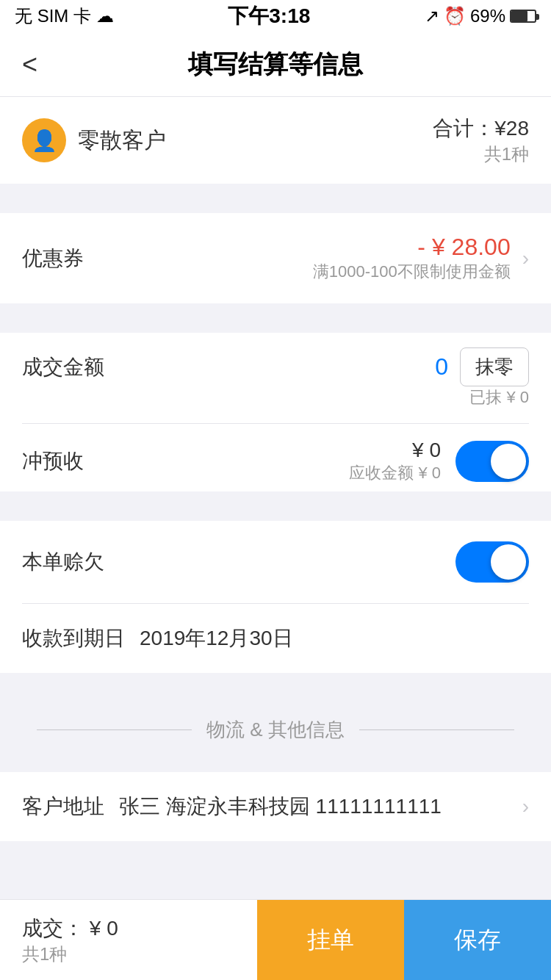 Image resolution: width=551 pixels, height=980 pixels. Describe the element at coordinates (63, 807) in the screenshot. I see `address-label: 客户地址` at that location.